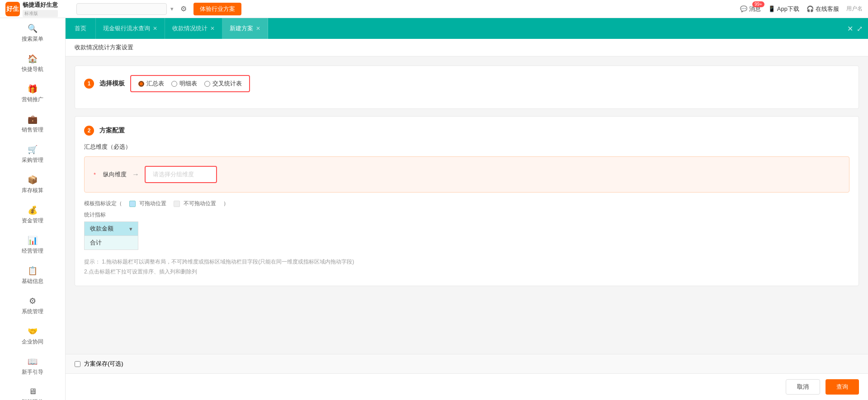 This screenshot has height=400, width=868. Describe the element at coordinates (467, 174) in the screenshot. I see `dimension-row: * 纵向维度 → 请选择分组维度` at that location.